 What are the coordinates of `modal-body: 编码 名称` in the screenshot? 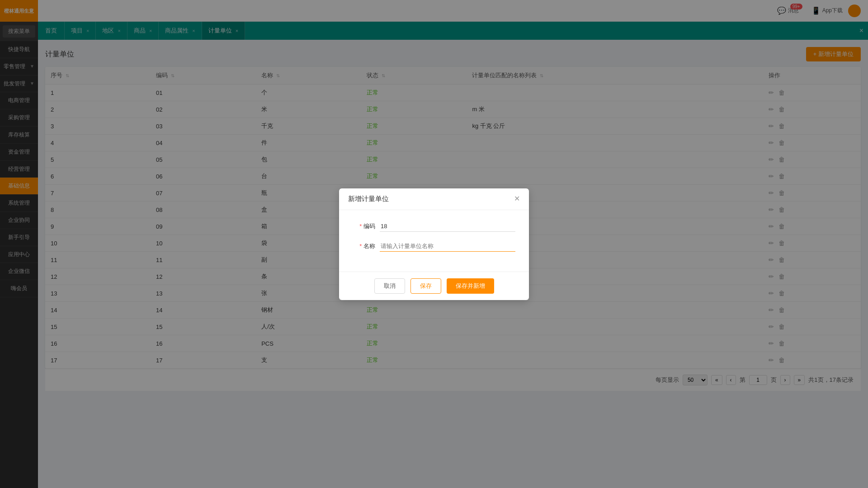 It's located at (434, 241).